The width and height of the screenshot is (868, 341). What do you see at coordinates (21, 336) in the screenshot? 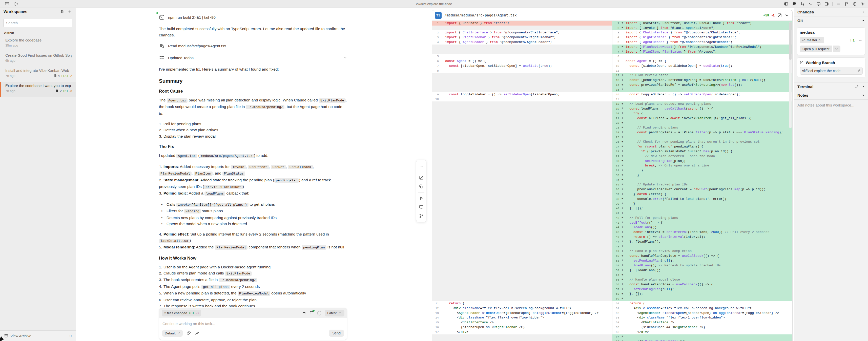
I see `view-archive-label: View Archive` at bounding box center [21, 336].